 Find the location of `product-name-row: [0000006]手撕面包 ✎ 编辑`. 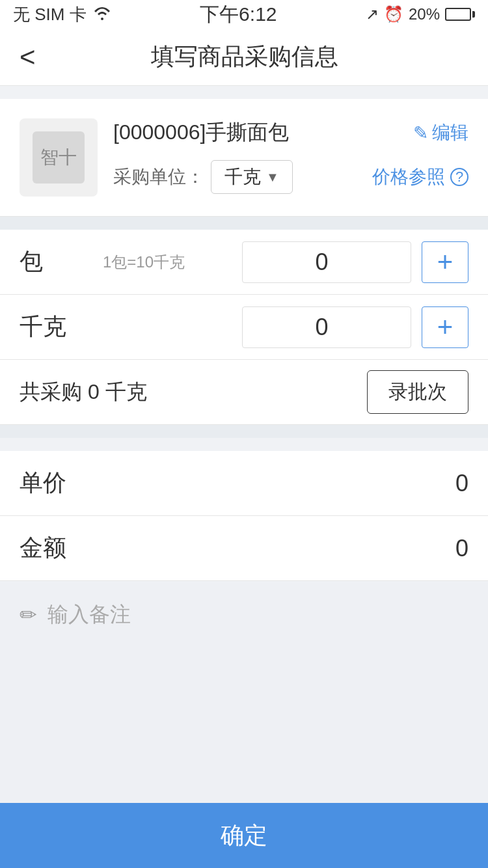

product-name-row: [0000006]手撕面包 ✎ 编辑 is located at coordinates (291, 133).